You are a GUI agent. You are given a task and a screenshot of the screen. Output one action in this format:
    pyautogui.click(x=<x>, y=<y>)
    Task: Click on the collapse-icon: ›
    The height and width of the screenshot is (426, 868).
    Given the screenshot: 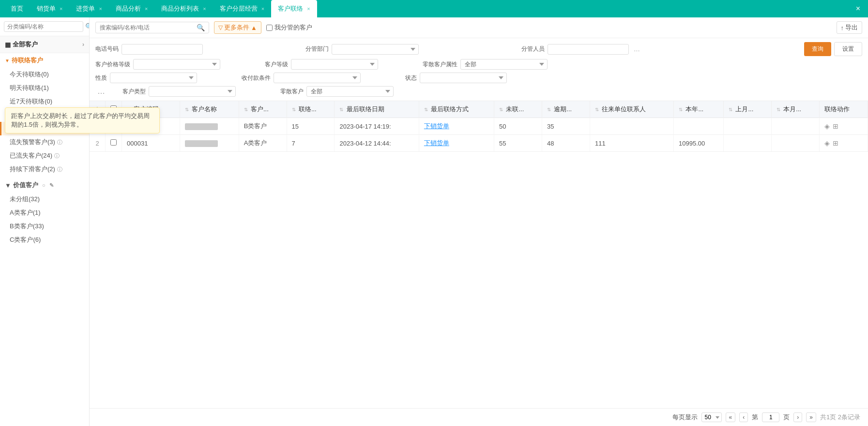 What is the action you would take?
    pyautogui.click(x=83, y=44)
    